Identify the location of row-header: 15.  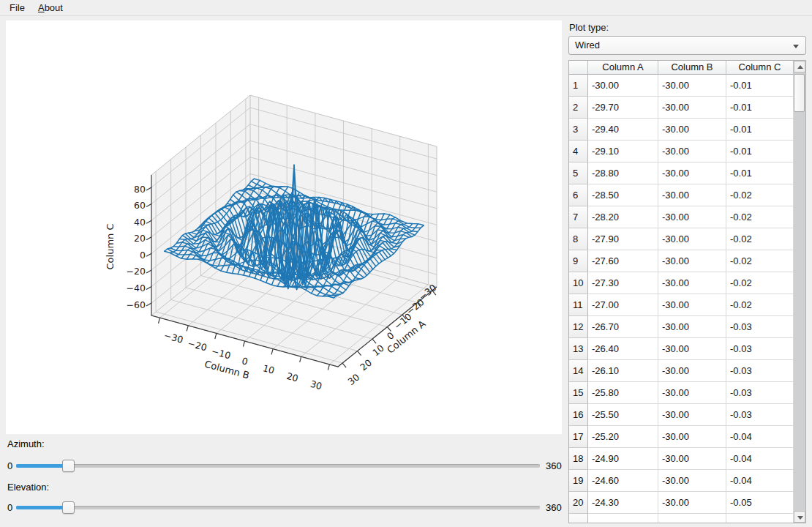
(579, 393).